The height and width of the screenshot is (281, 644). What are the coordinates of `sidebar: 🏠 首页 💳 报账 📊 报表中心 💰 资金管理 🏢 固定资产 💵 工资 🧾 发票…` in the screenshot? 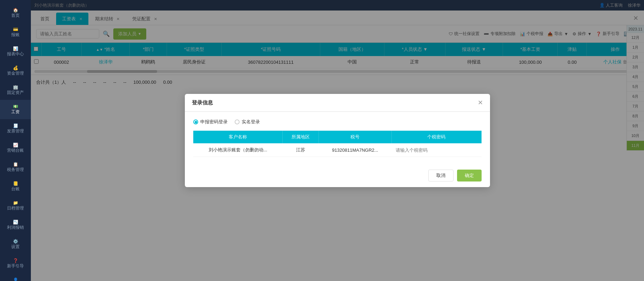 It's located at (15, 140).